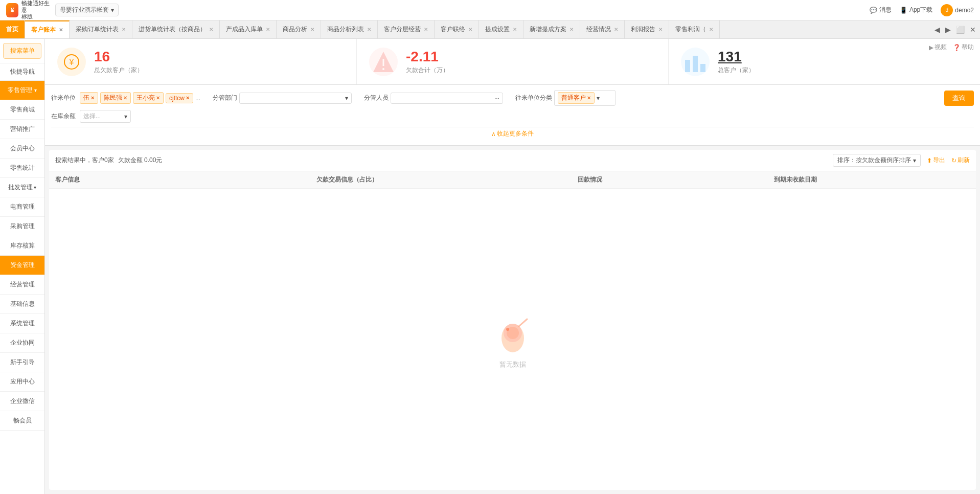 This screenshot has height=494, width=980. What do you see at coordinates (22, 188) in the screenshot?
I see `sidebar-item-wholesale: 批发管理 ▾` at bounding box center [22, 188].